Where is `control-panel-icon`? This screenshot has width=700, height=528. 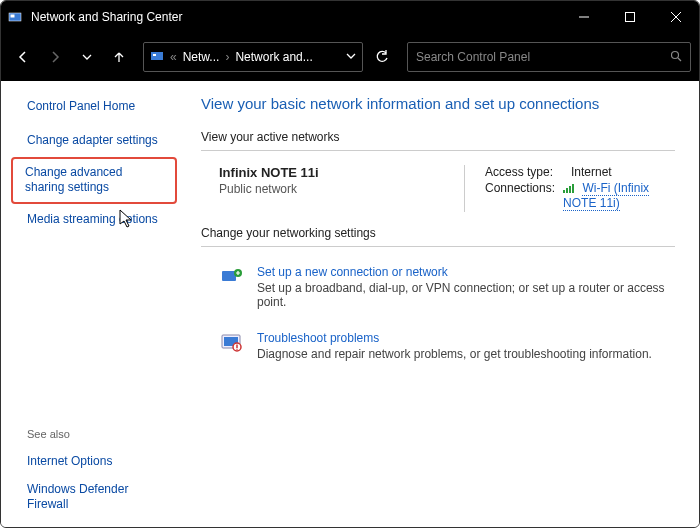
control-panel-icon is located at coordinates (15, 17).